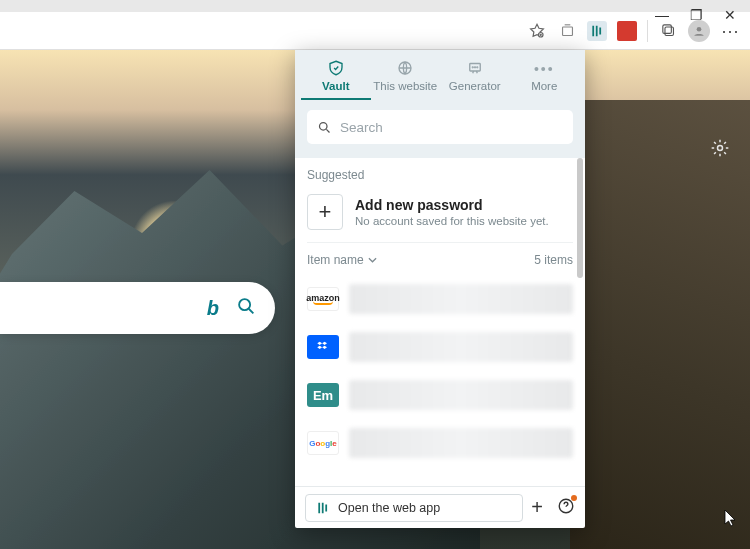 Image resolution: width=750 pixels, height=549 pixels. Describe the element at coordinates (323, 443) in the screenshot. I see `google-icon: Google` at that location.